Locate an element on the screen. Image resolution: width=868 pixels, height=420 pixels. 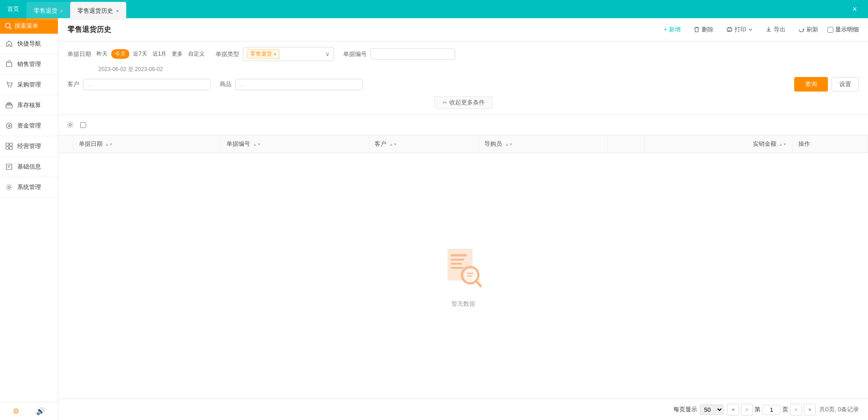
tab-retail-return: 零售退货 × is located at coordinates (48, 11).